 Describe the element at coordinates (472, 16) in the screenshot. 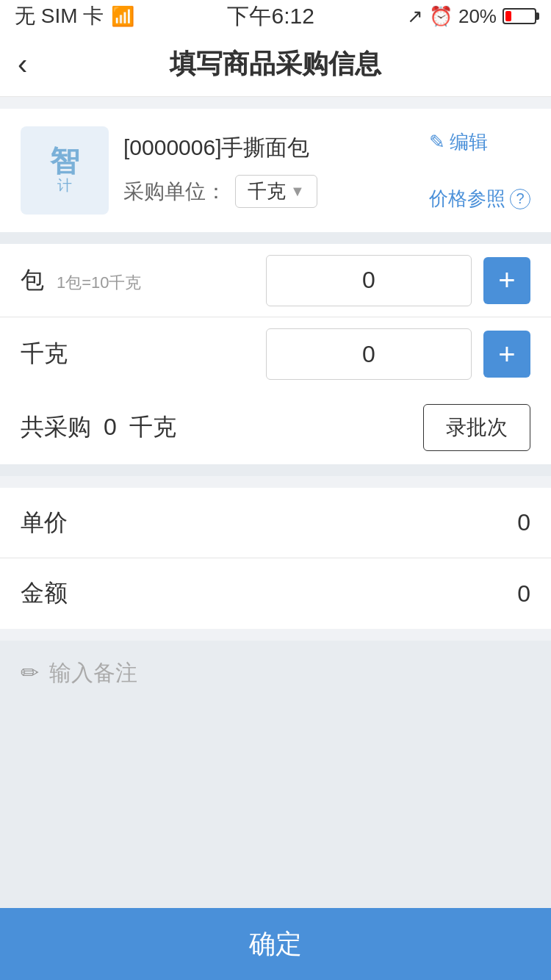

I see `status-right: ↗ ⏰ 20%` at that location.